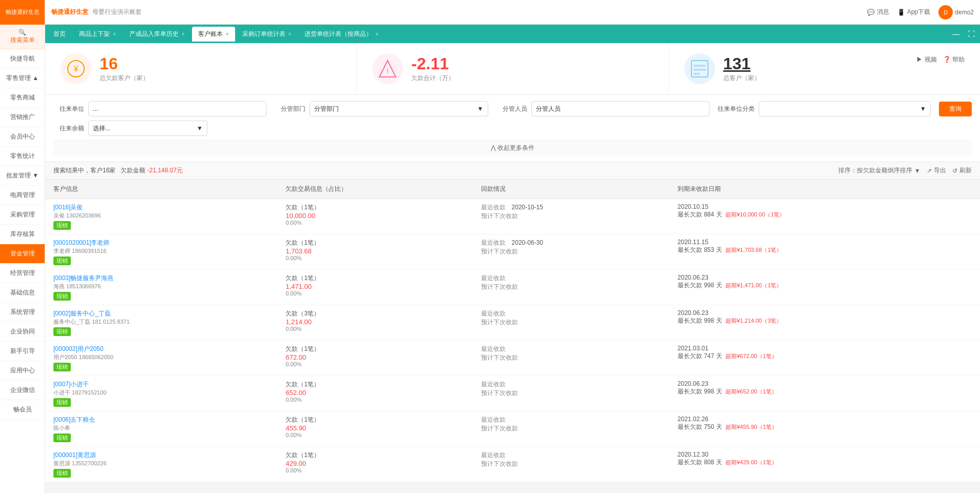 The image size is (980, 493). Describe the element at coordinates (845, 109) in the screenshot. I see `category-select: ▼` at that location.